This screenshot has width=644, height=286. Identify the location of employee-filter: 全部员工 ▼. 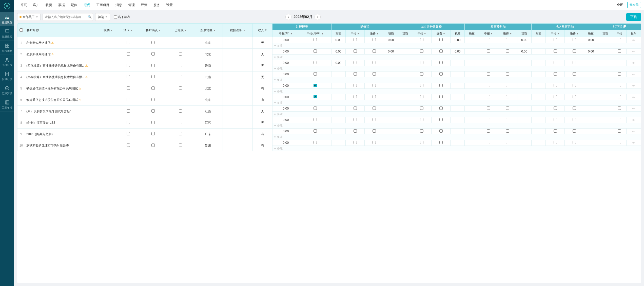
(29, 17).